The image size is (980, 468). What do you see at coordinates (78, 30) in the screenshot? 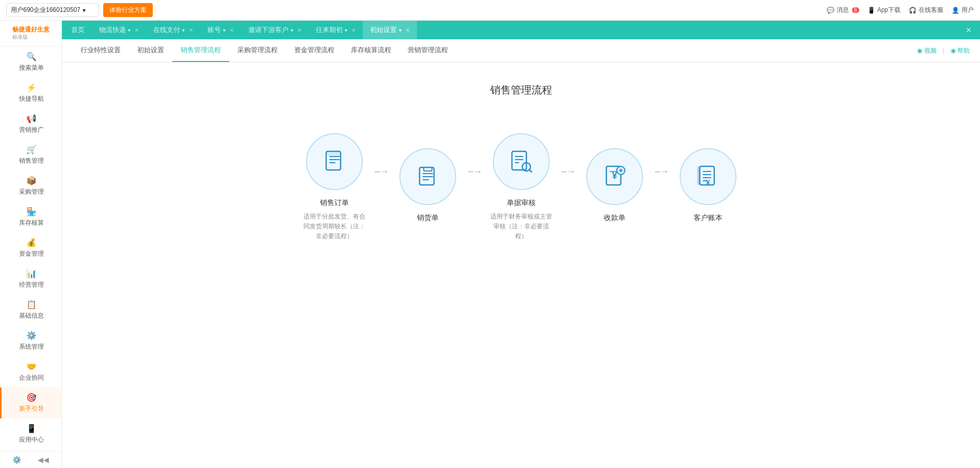
I see `tab-label: 首页` at bounding box center [78, 30].